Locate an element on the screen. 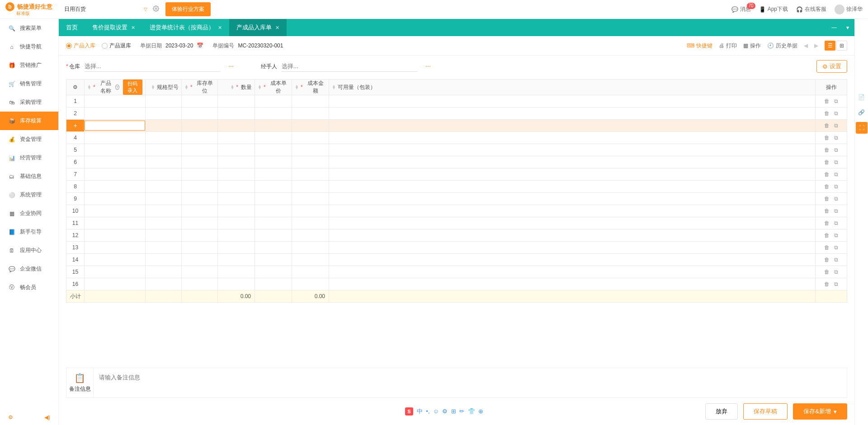  messages-link: 💬 消息 70 is located at coordinates (741, 9).